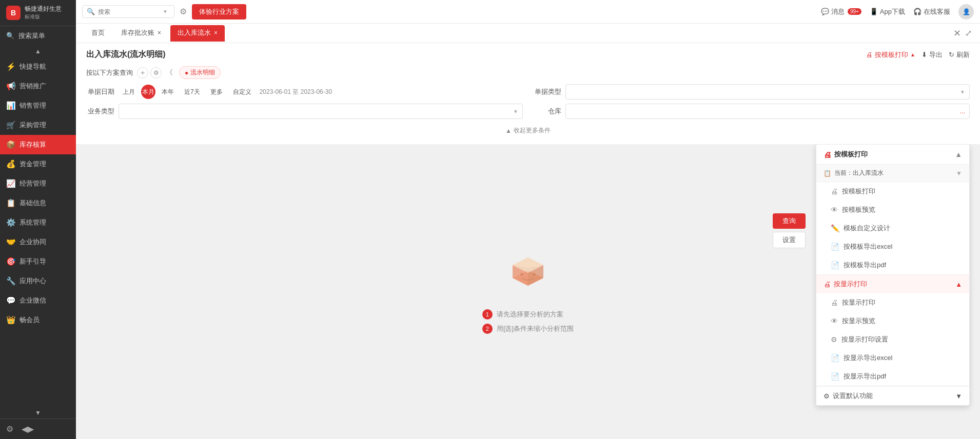  What do you see at coordinates (789, 240) in the screenshot?
I see `settings-btn: 设置` at bounding box center [789, 240].